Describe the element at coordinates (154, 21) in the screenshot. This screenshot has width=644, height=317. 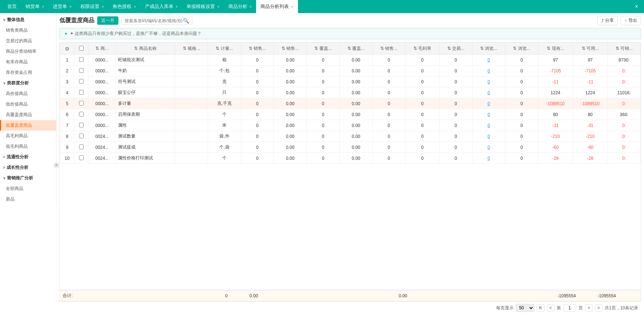
I see `search-input` at that location.